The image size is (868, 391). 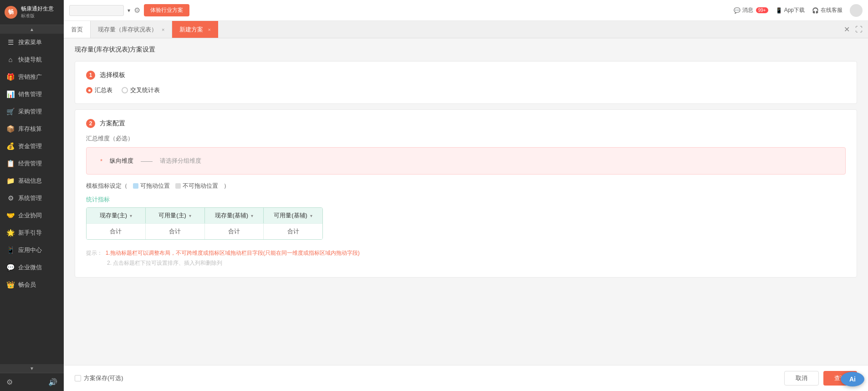 I want to click on col1-label: 现存量(主), so click(x=114, y=216).